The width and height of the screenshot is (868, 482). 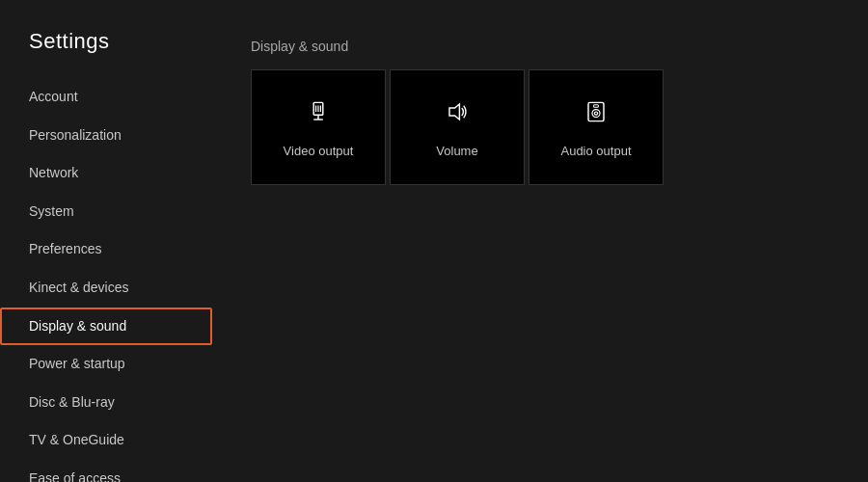 What do you see at coordinates (457, 150) in the screenshot?
I see `card-volume-label: Volume` at bounding box center [457, 150].